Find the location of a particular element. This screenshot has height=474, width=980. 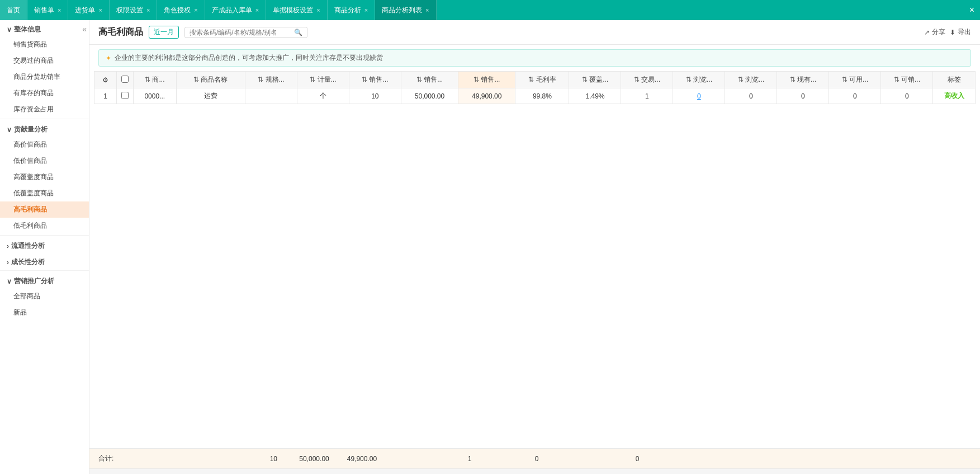

sidebar-group-overall-label: 整体信息 is located at coordinates (27, 29).